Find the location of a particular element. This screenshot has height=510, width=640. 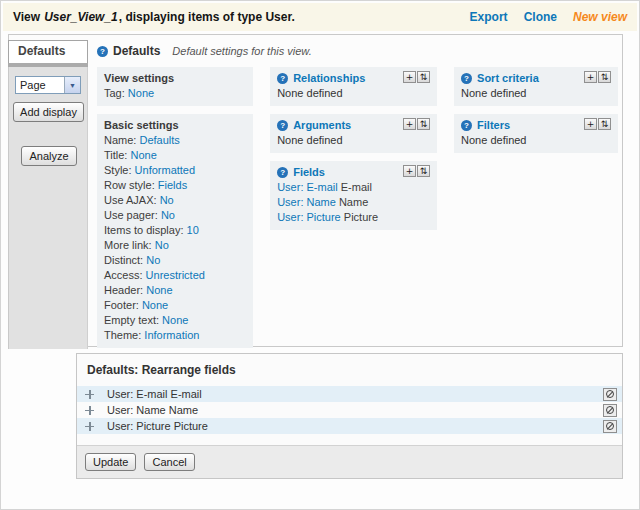

basic-settings-box: Basic settings Name: Defaults Title: Non… is located at coordinates (175, 231).